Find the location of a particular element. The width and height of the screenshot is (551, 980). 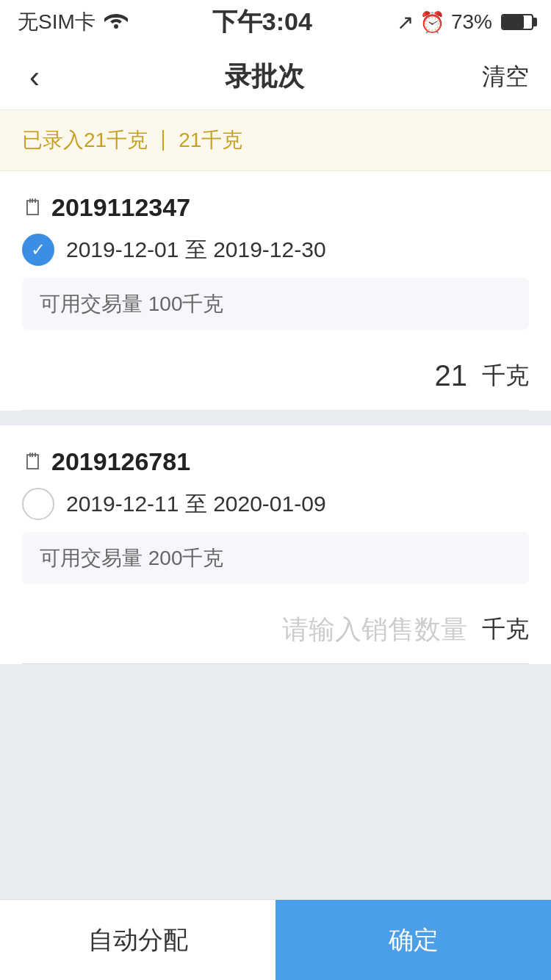

status-bar: 无SIM卡 下午3:04 ↗ ⏰ 73% is located at coordinates (276, 22).